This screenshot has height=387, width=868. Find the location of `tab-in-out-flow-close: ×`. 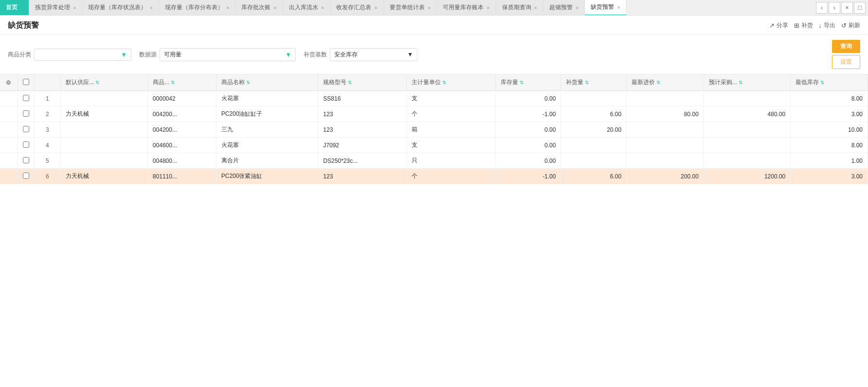

tab-in-out-flow-close: × is located at coordinates (323, 8).